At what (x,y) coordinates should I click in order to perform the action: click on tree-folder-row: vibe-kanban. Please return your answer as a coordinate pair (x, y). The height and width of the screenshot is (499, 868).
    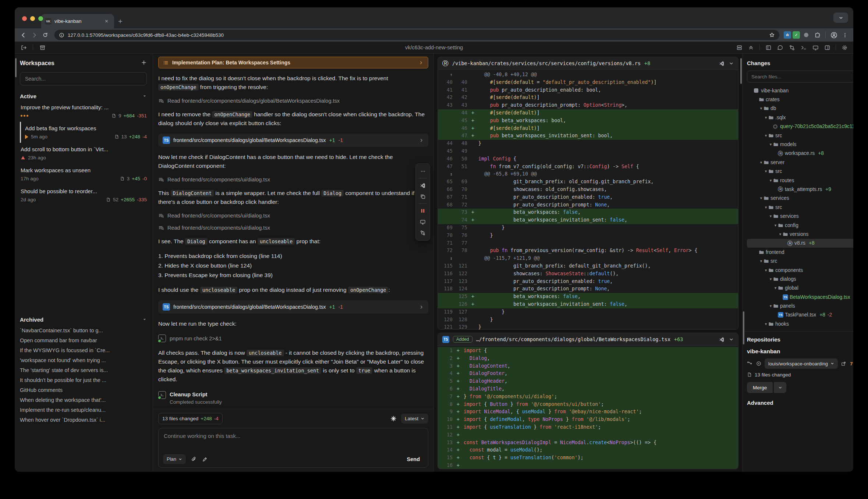
    Looking at the image, I should click on (800, 91).